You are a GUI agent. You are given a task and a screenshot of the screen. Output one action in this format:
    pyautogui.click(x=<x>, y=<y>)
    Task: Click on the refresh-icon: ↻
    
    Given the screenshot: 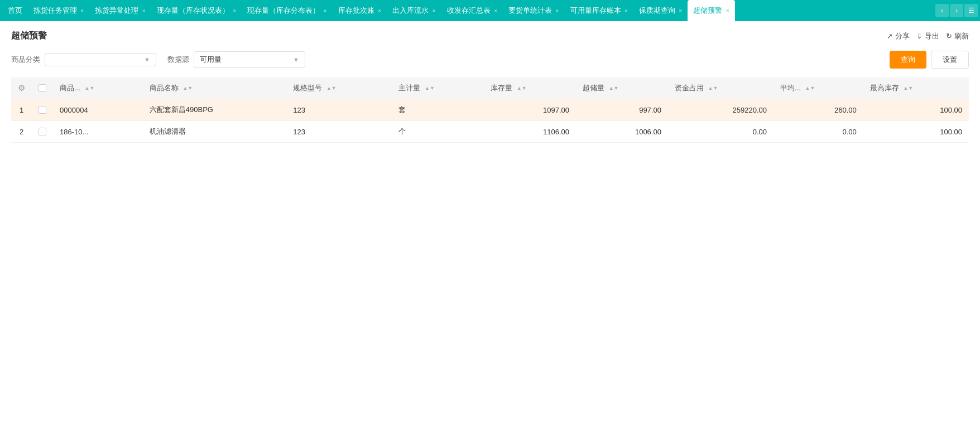 What is the action you would take?
    pyautogui.click(x=949, y=36)
    